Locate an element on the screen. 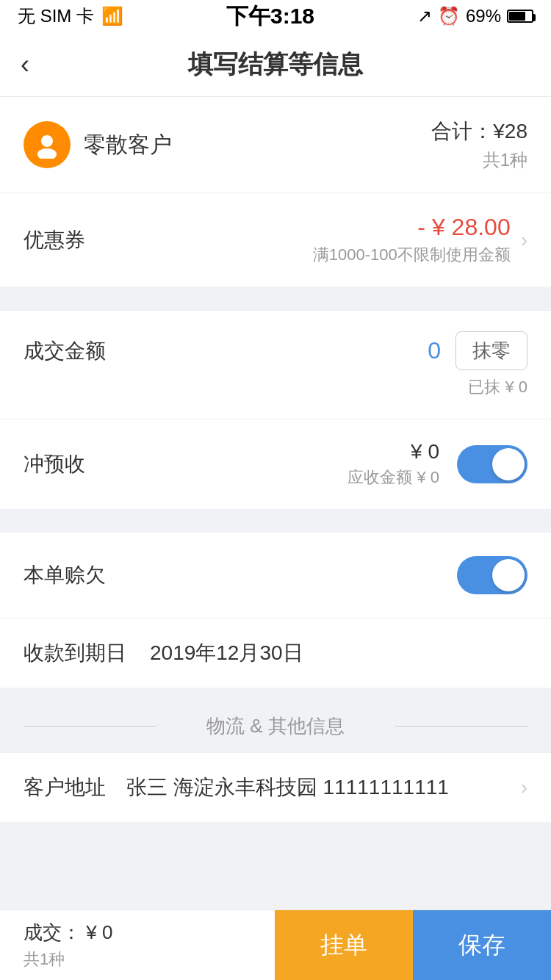 This screenshot has height=980, width=551. battery-percent: 69% is located at coordinates (483, 16).